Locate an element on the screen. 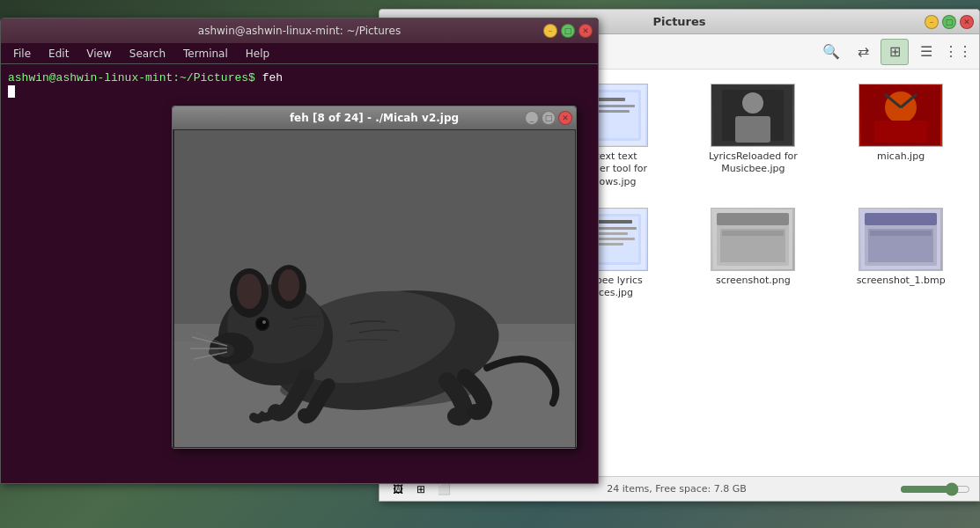 Image resolution: width=980 pixels, height=528 pixels. list-item: screenshot_1.bmp is located at coordinates (901, 253).